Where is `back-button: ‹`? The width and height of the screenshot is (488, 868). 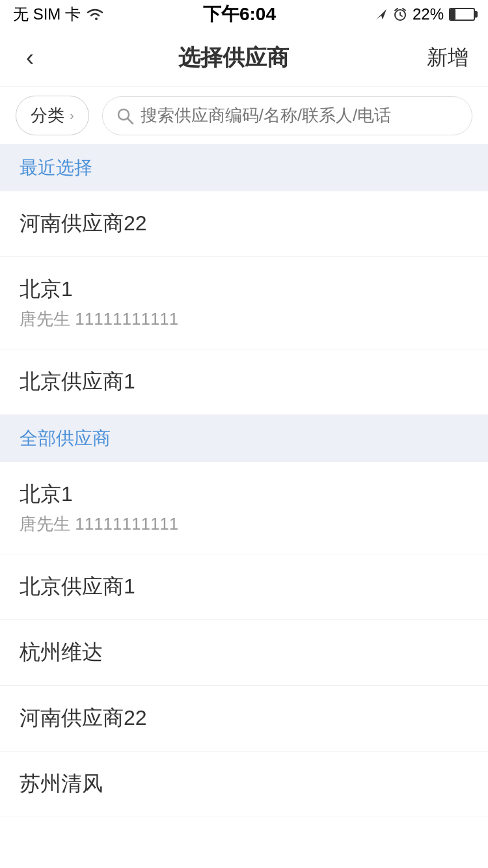
back-button: ‹ is located at coordinates (30, 58).